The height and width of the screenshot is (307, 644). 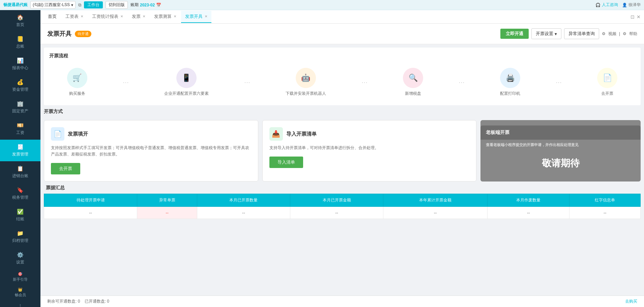 I want to click on salary-icon: 💴, so click(x=20, y=125).